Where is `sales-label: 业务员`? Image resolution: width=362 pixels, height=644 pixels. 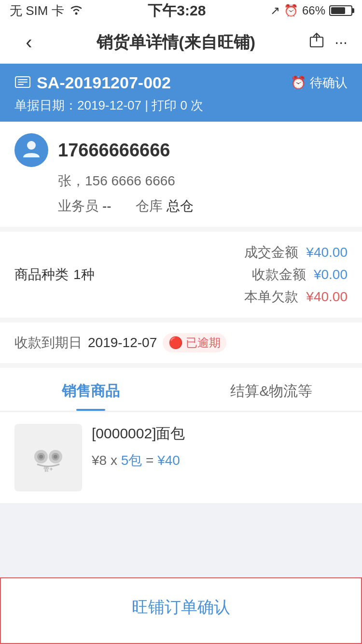
sales-label: 业务员 is located at coordinates (78, 206).